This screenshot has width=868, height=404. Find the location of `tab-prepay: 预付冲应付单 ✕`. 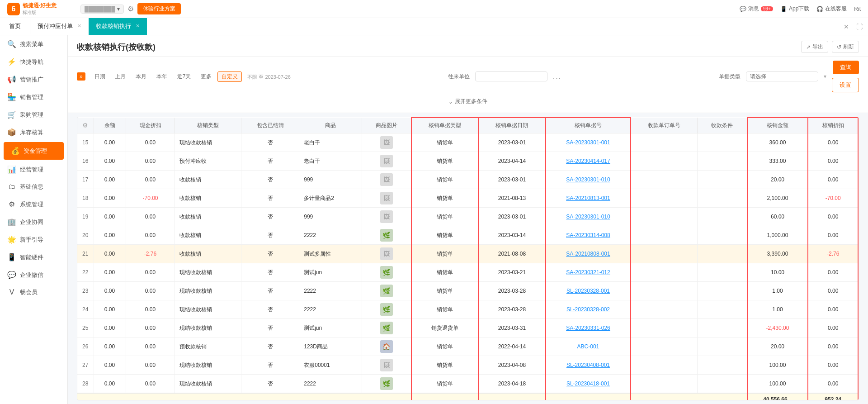

tab-prepay: 预付冲应付单 ✕ is located at coordinates (60, 26).